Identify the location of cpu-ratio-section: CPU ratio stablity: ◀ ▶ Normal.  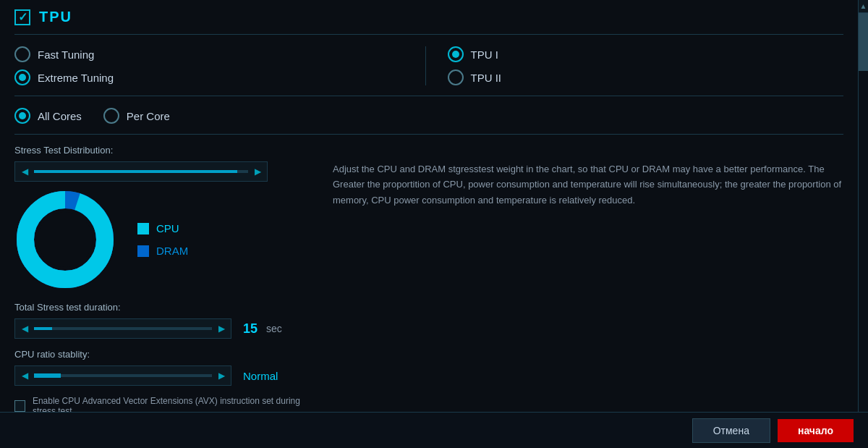
(166, 368).